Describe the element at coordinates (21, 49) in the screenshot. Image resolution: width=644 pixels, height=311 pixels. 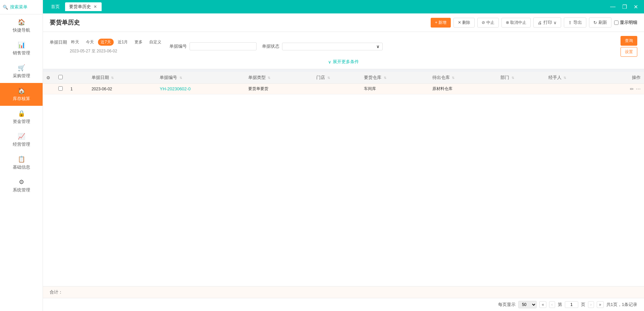
I see `sidebar-item-sales: 📊 销售管理` at that location.